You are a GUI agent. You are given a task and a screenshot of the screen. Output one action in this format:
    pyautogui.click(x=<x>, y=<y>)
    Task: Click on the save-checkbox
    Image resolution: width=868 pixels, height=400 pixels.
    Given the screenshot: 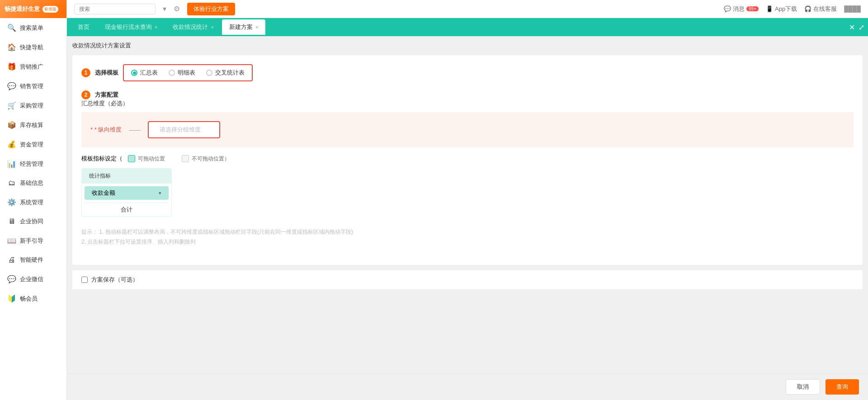 What is the action you would take?
    pyautogui.click(x=85, y=280)
    